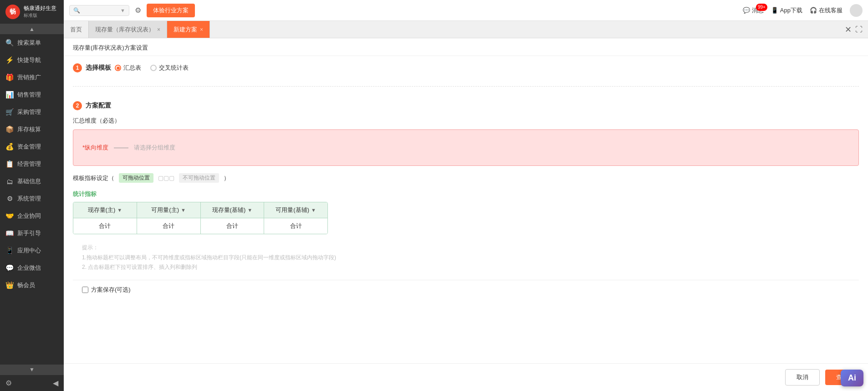 Image resolution: width=868 pixels, height=391 pixels. I want to click on new-plan-tab-close: ×, so click(201, 30).